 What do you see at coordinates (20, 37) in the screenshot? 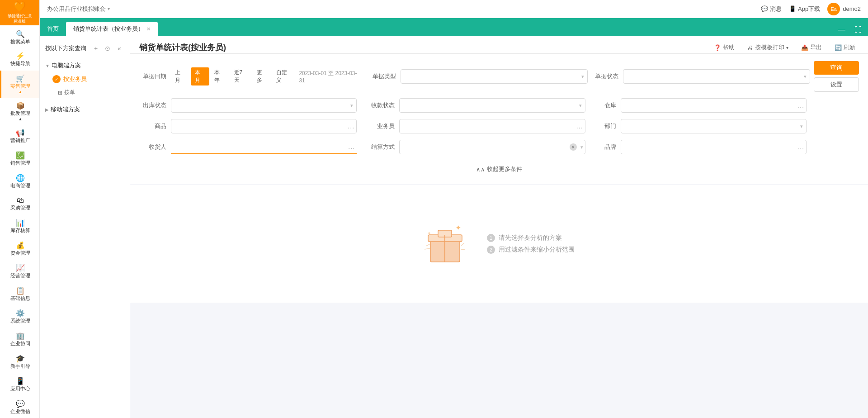
I see `sidebar-search: 🔍 搜索菜单` at bounding box center [20, 37].